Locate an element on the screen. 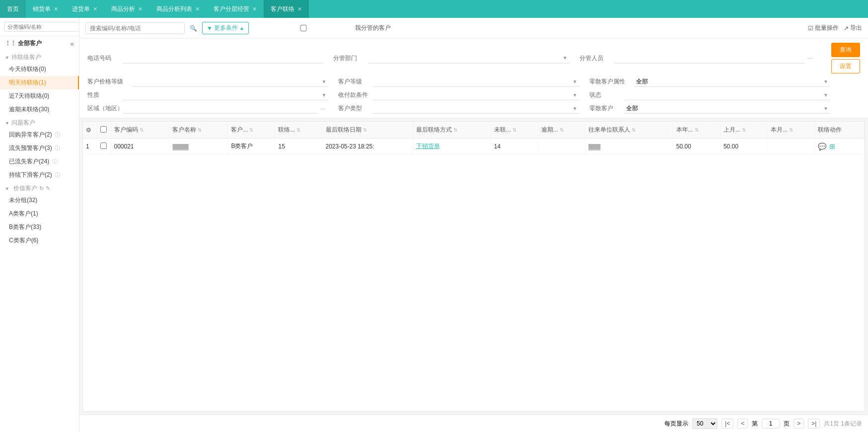 The width and height of the screenshot is (868, 432). nav-sales-order: 销货单 ✕ is located at coordinates (46, 9).